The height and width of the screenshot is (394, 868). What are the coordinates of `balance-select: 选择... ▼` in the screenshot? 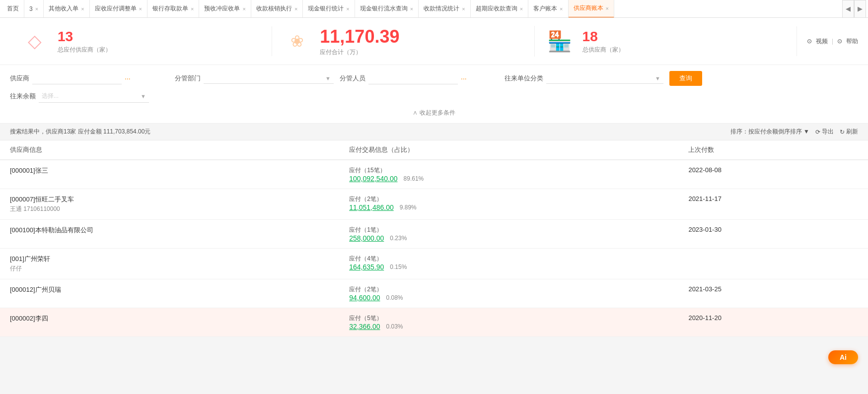 It's located at (94, 96).